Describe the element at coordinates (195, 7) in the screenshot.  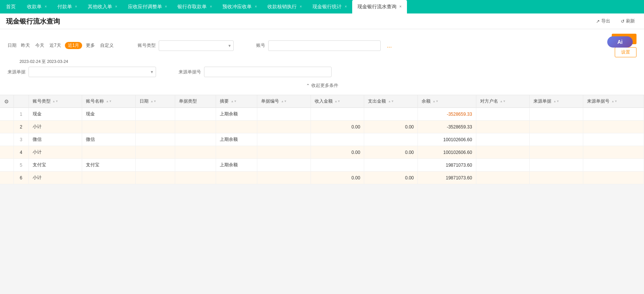
I see `nav-item-4: 银行存取款单 ×` at that location.